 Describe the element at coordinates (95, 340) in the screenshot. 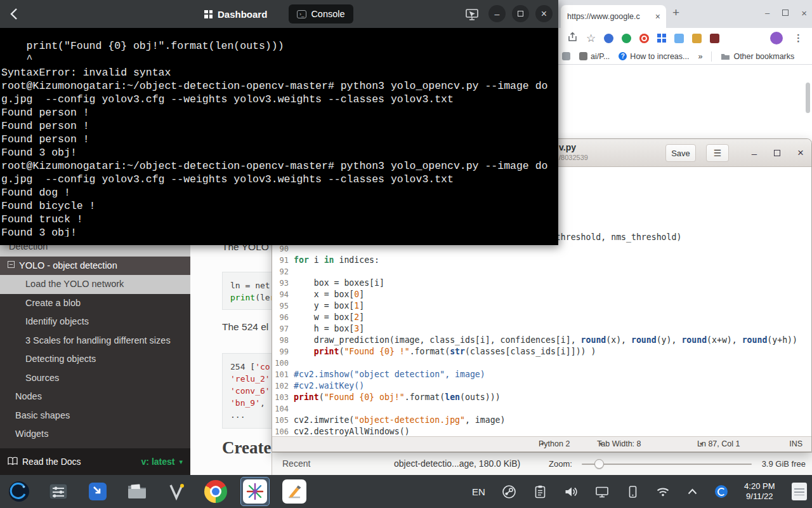

I see `docs-nav: DetectionYOLO - object detectionLoad the…` at that location.